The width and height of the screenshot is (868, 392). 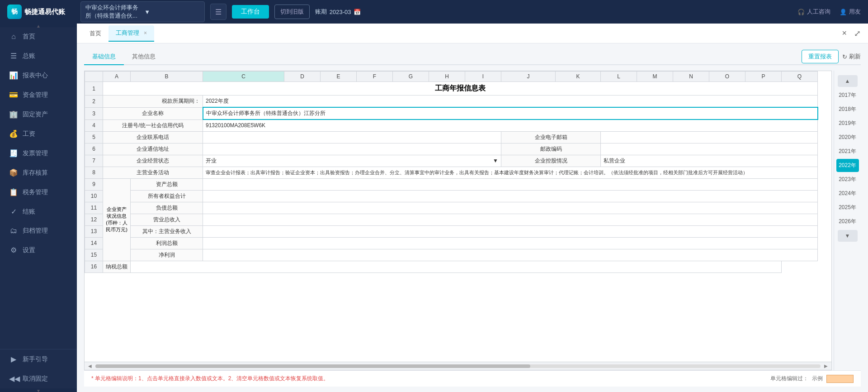 What do you see at coordinates (38, 95) in the screenshot?
I see `sidebar-item-fund: 💳 资金管理` at bounding box center [38, 95].